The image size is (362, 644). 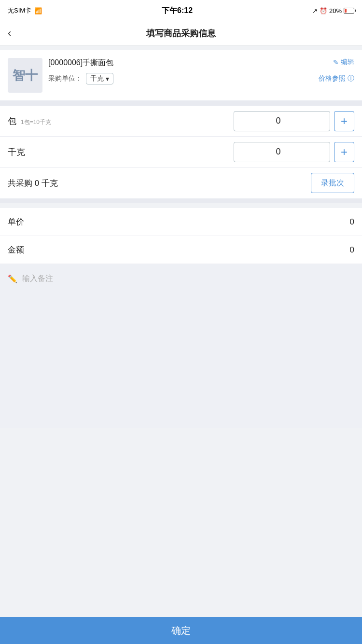 What do you see at coordinates (181, 33) in the screenshot?
I see `page-title: 填写商品采购信息` at bounding box center [181, 33].